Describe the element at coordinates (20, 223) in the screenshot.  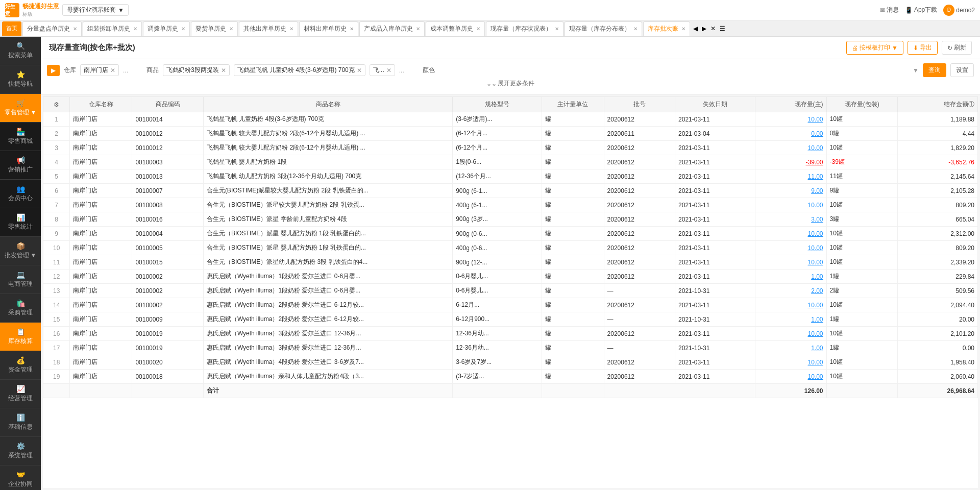
I see `sidebar-item-stats: 📊 零售统计` at that location.